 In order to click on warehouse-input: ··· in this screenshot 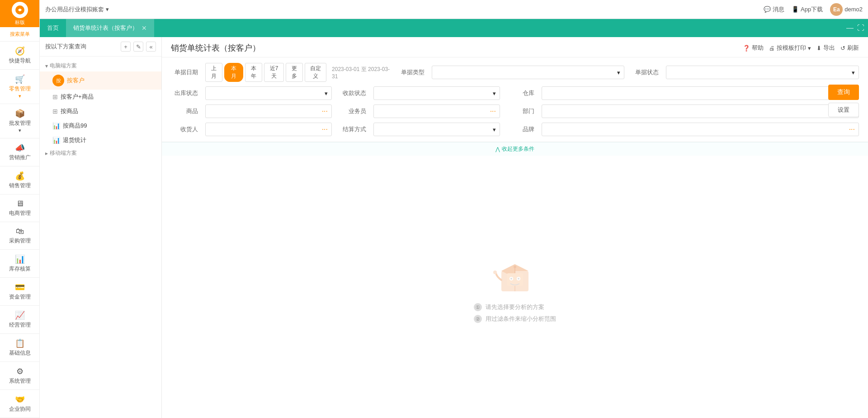, I will do `click(700, 93)`.